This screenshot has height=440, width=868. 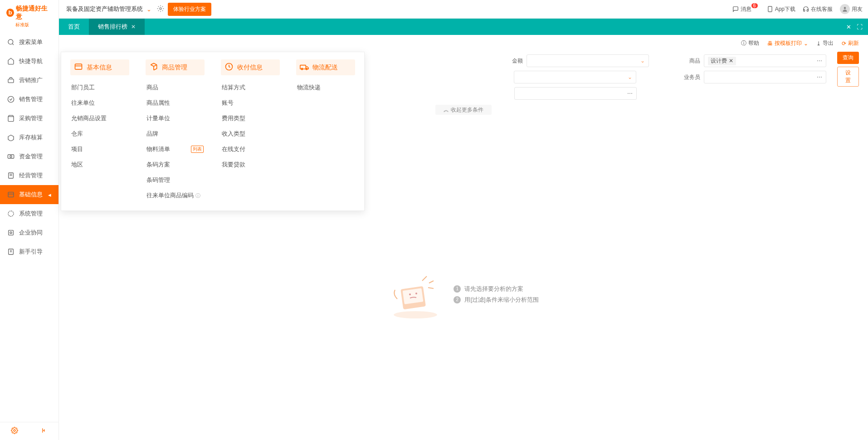 What do you see at coordinates (575, 93) in the screenshot?
I see `extra-input: ⋯` at bounding box center [575, 93].